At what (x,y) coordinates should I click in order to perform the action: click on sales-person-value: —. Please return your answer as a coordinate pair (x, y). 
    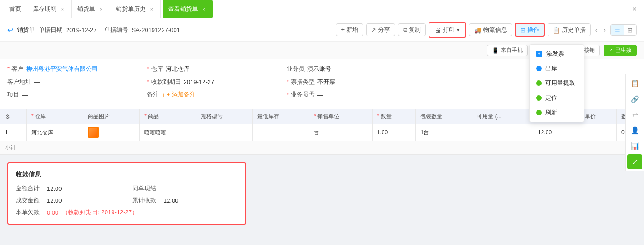
    Looking at the image, I should click on (321, 95).